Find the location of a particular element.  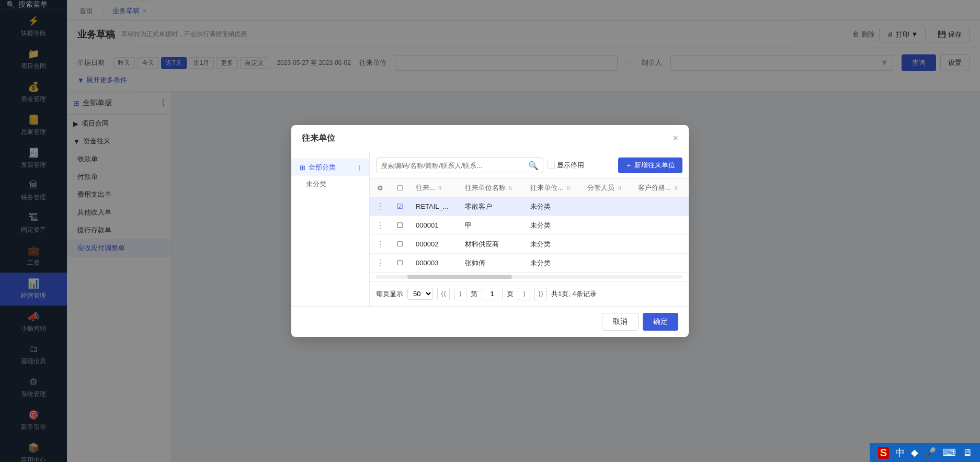

row-name-2: 甲 is located at coordinates (492, 226).